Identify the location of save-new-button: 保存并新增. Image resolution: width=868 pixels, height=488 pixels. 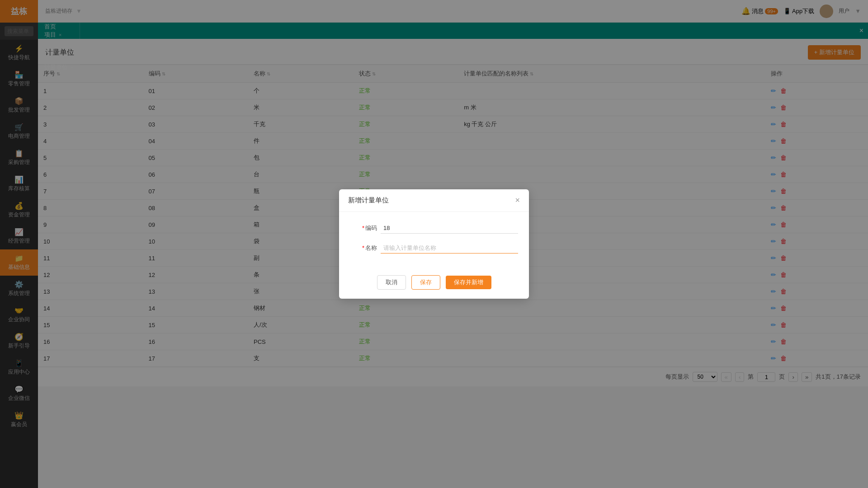
(468, 282).